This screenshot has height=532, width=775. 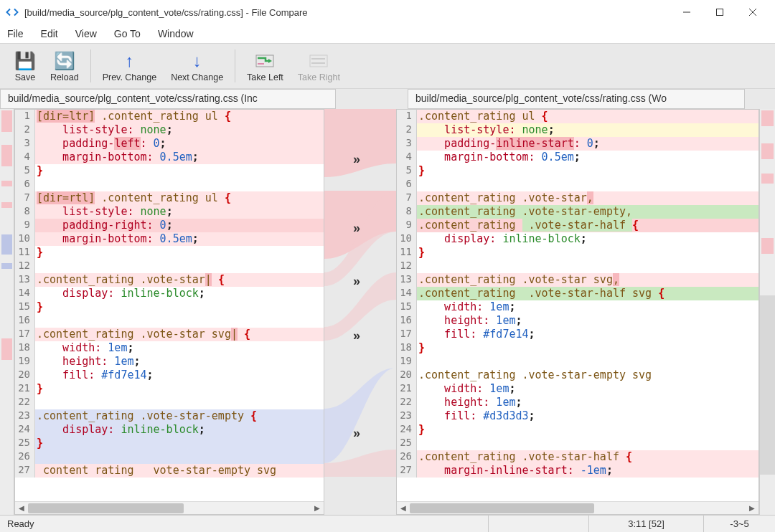 I want to click on code-line: 13.content_rating .vote-star| {, so click(x=169, y=280).